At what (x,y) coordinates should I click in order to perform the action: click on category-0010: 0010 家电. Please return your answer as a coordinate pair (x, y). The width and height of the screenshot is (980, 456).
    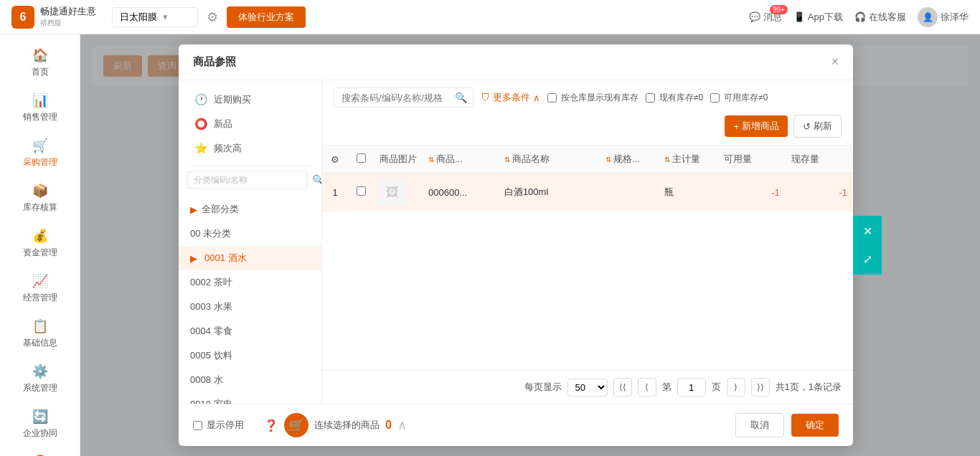
    Looking at the image, I should click on (250, 398).